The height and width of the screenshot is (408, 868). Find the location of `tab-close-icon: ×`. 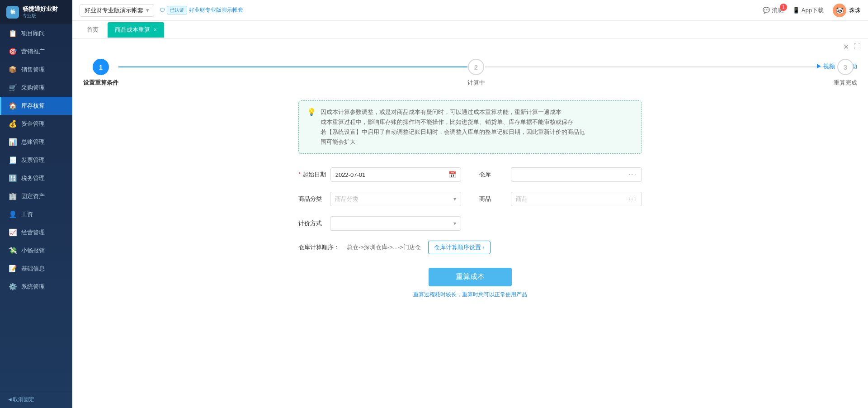

tab-close-icon: × is located at coordinates (156, 30).